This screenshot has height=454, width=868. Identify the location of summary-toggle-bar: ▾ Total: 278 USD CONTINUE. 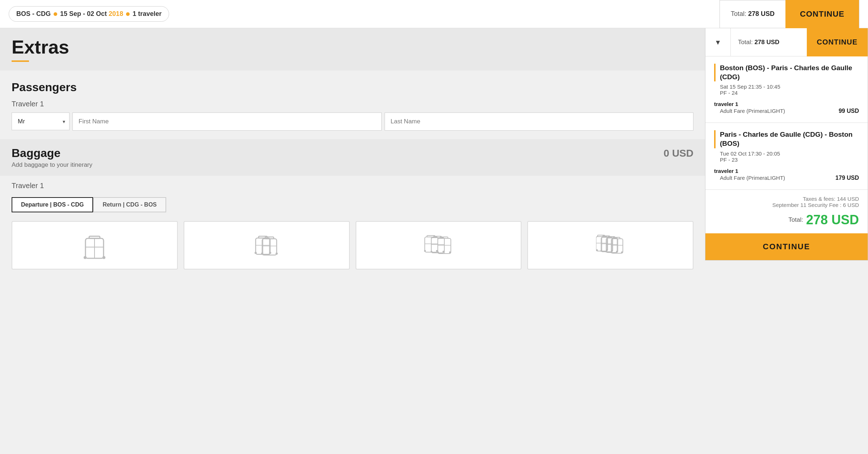
(787, 42).